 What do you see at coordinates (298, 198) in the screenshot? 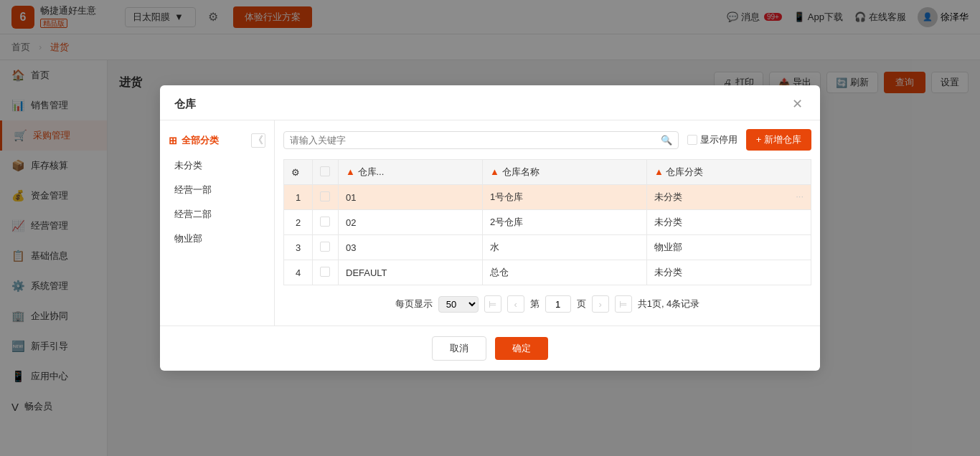
I see `row-num: 1` at bounding box center [298, 198].